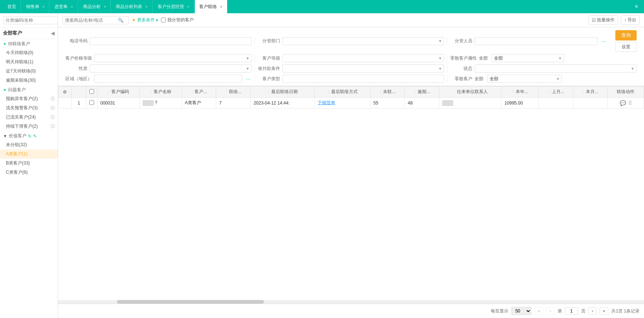  What do you see at coordinates (248, 79) in the screenshot?
I see `region-more-dots: ···` at bounding box center [248, 79].